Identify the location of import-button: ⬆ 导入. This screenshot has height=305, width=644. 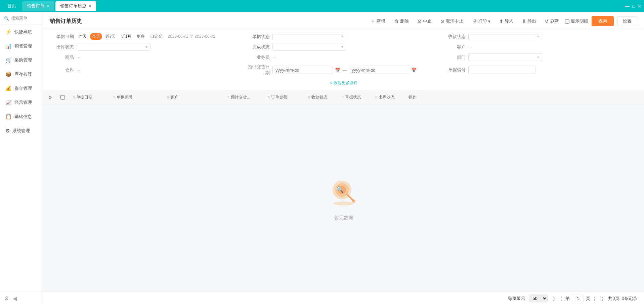
(506, 21).